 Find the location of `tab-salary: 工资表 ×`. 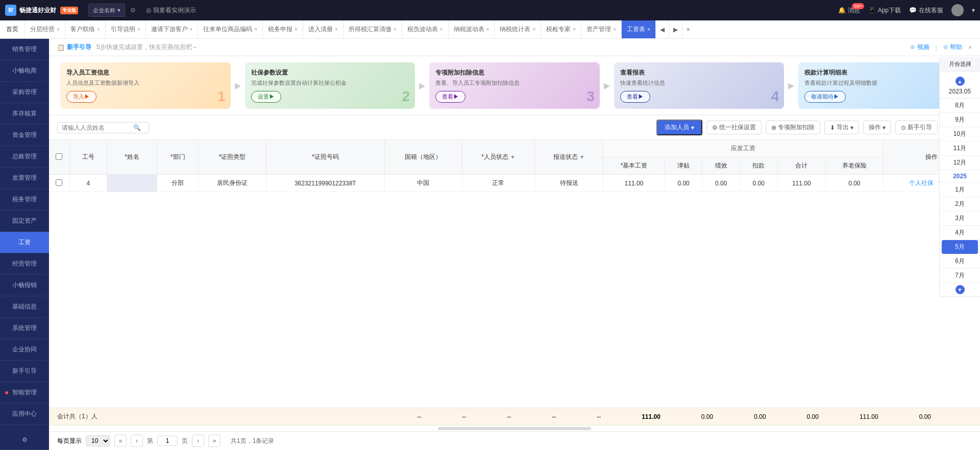

tab-salary: 工资表 × is located at coordinates (639, 30).